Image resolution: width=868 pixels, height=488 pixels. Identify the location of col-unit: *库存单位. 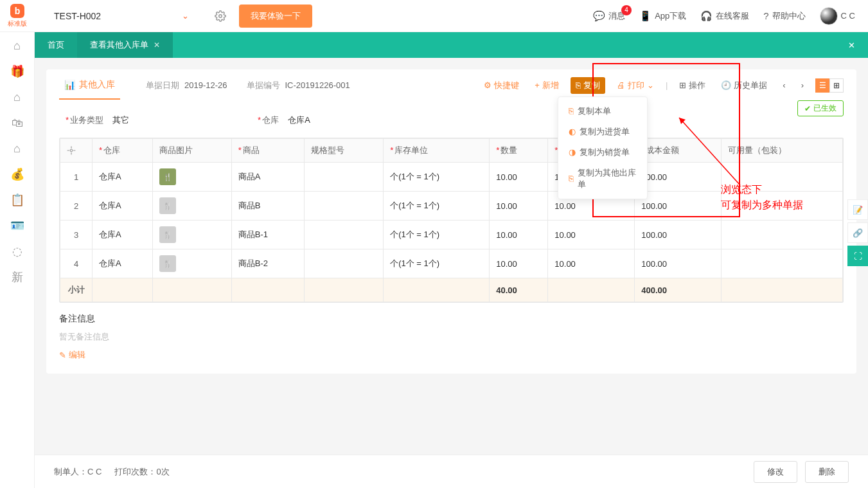
(437, 150).